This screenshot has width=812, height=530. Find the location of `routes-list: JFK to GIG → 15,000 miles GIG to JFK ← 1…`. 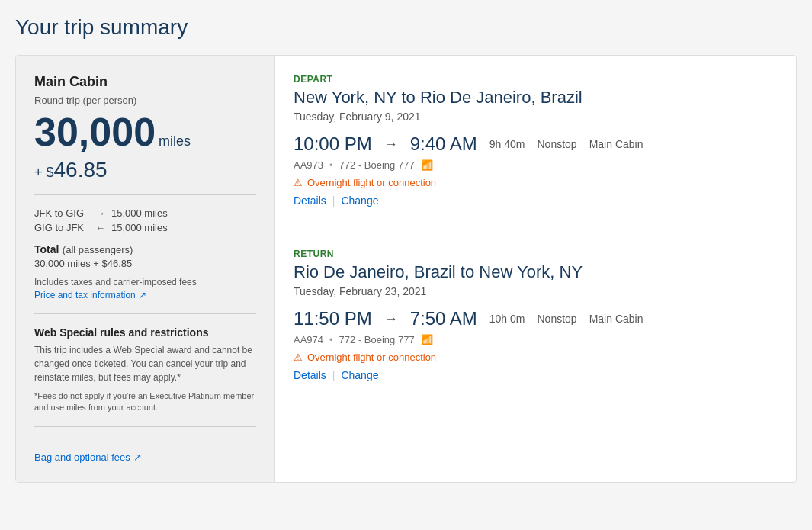

routes-list: JFK to GIG → 15,000 miles GIG to JFK ← 1… is located at coordinates (145, 220).